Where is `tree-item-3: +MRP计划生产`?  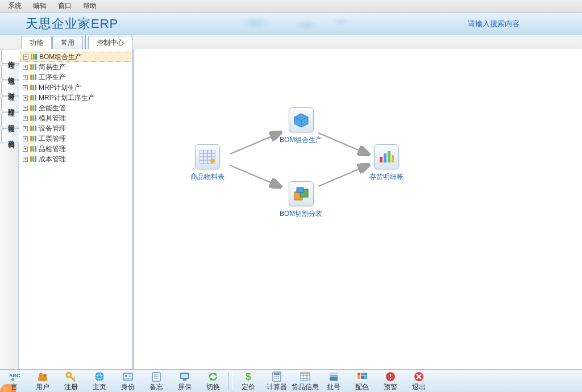
tree-item-3: +MRP计划生产 is located at coordinates (76, 87).